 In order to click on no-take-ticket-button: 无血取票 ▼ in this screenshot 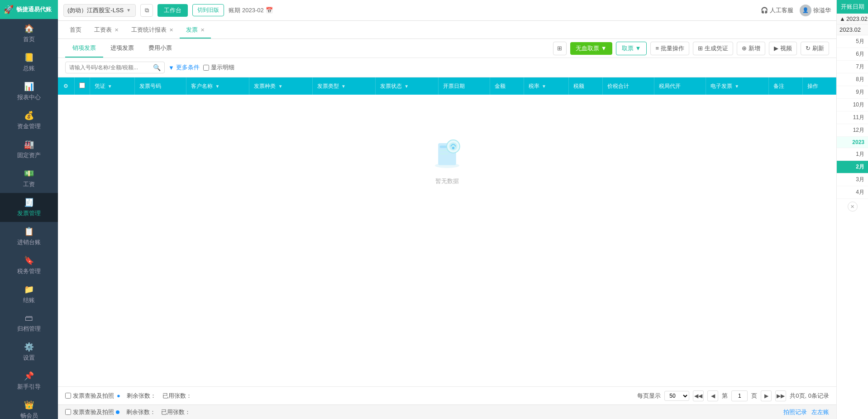, I will do `click(591, 48)`.